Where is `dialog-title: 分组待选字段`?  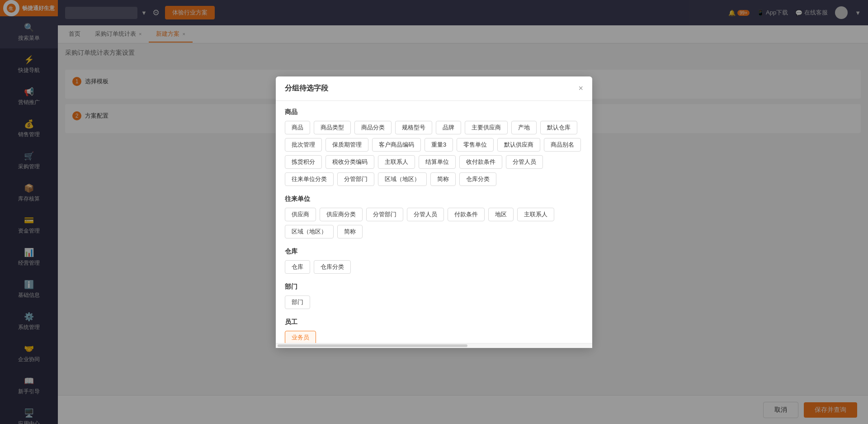 dialog-title: 分组待选字段 is located at coordinates (307, 89).